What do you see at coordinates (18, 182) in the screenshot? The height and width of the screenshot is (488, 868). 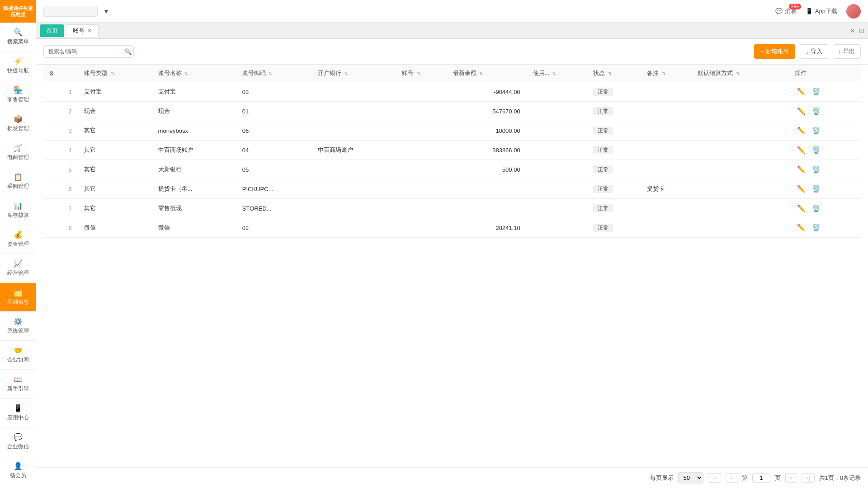 I see `sidebar-item-purchase-mgmt: 📋 采购管理` at bounding box center [18, 182].